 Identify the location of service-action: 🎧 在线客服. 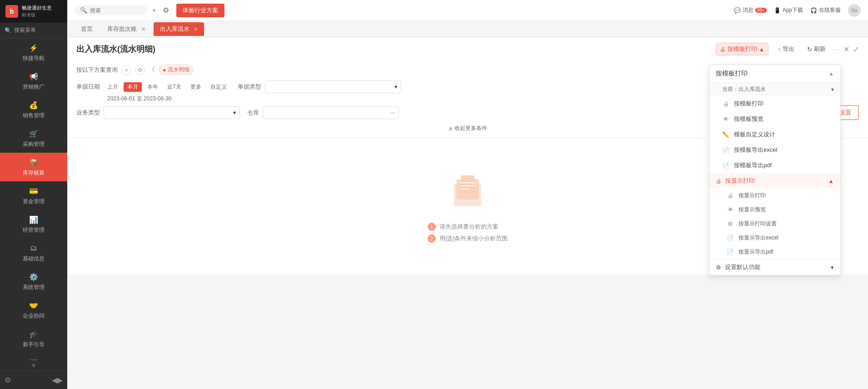
(825, 10).